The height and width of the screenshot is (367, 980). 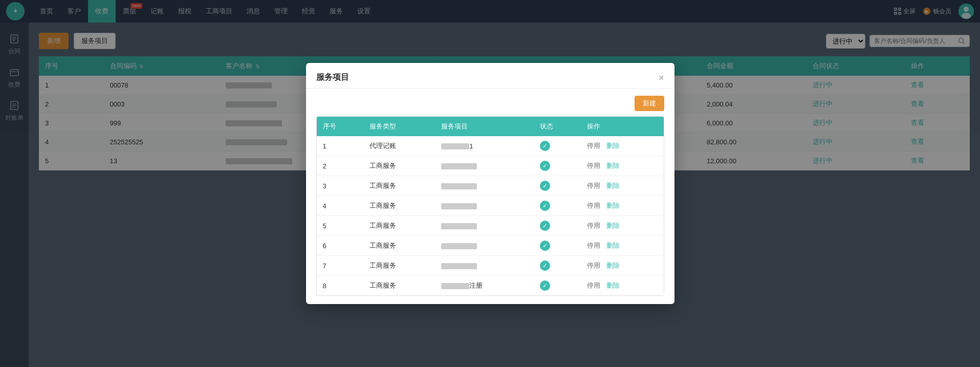 What do you see at coordinates (484, 126) in the screenshot?
I see `modal-col-item: 服务项目` at bounding box center [484, 126].